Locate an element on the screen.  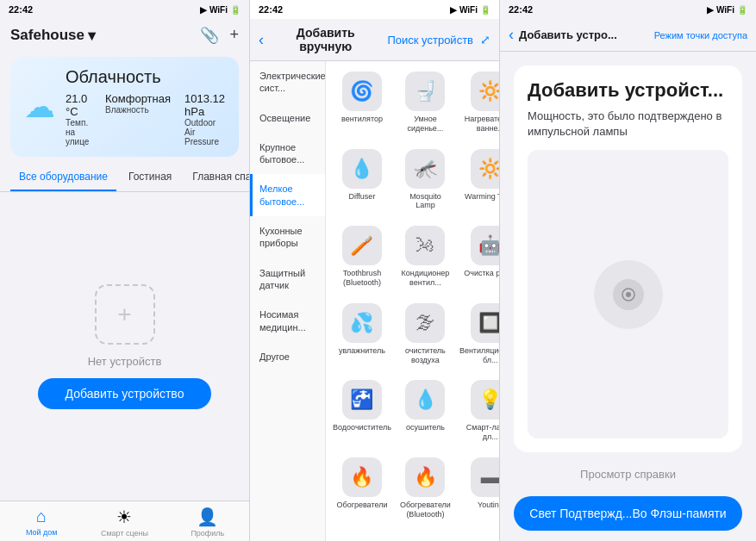
device-ac-fan: 🌬 Кондиционер вентил... is located at coordinates (426, 257).